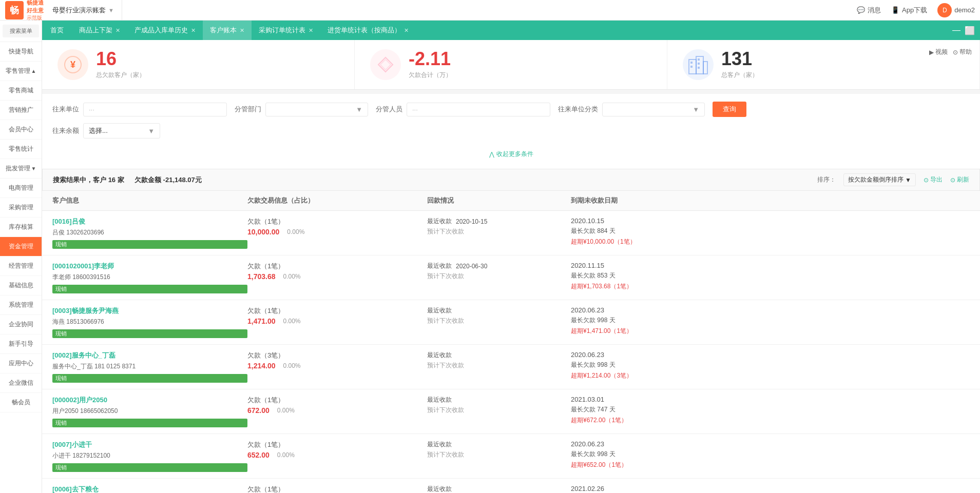 The width and height of the screenshot is (980, 493). Describe the element at coordinates (956, 30) in the screenshot. I see `tab-minimize-icon: —` at that location.